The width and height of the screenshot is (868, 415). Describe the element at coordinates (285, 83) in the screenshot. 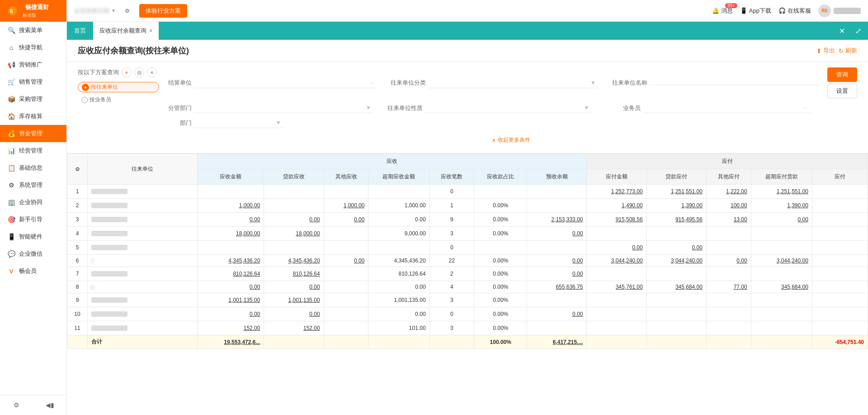

I see `settlement-unit-input: ···` at that location.